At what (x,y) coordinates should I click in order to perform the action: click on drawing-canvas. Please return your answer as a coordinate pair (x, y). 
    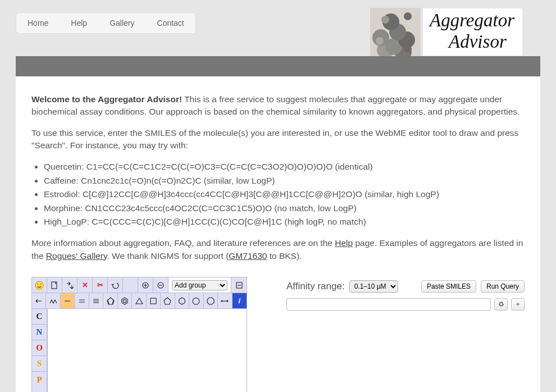
    Looking at the image, I should click on (147, 350).